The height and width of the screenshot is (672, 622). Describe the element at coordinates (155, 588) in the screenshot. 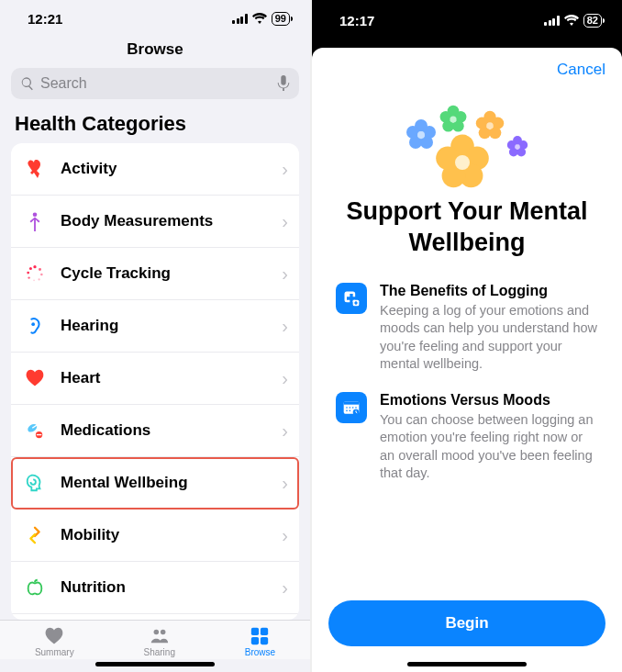

I see `category-nutrition: Nutrition ›` at that location.